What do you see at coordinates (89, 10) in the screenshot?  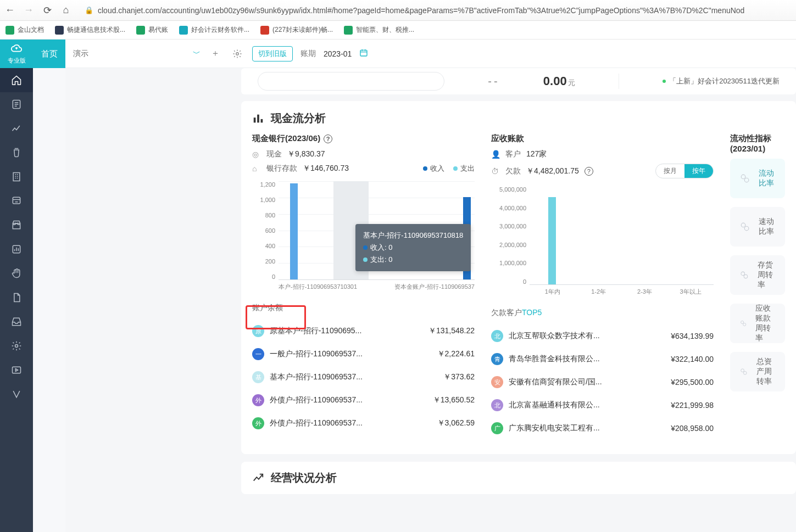 I see `lock-icon: 🔒` at bounding box center [89, 10].